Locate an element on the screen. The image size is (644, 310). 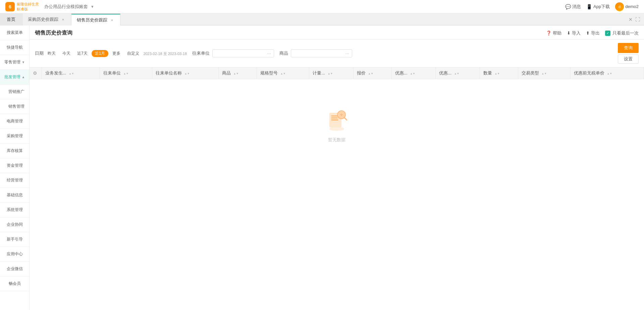
guide-label: 新手引导 is located at coordinates (15, 240).